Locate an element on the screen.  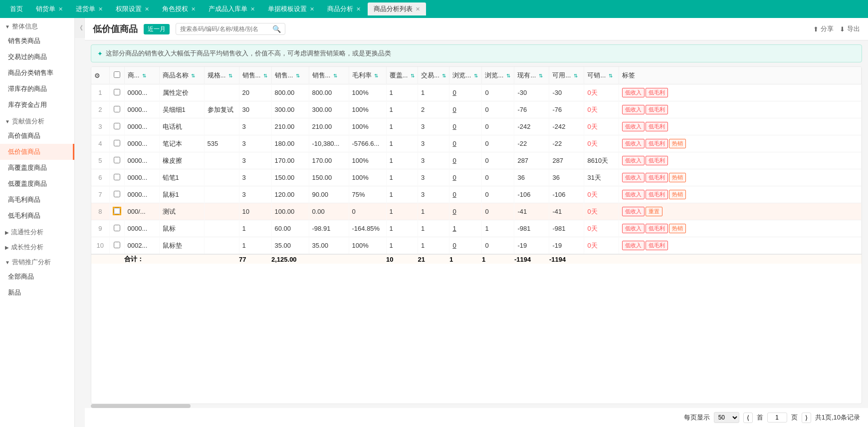
nav-role-auth: 角色授权 ✕ is located at coordinates (179, 9).